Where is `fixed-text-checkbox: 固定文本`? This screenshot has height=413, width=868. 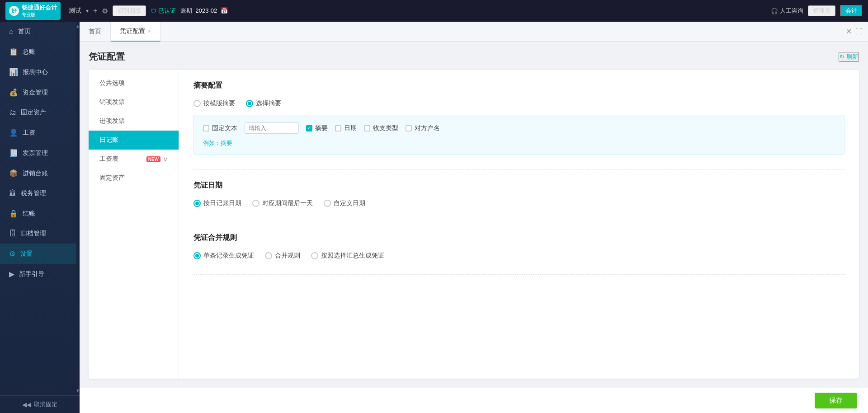 fixed-text-checkbox: 固定文本 is located at coordinates (220, 128).